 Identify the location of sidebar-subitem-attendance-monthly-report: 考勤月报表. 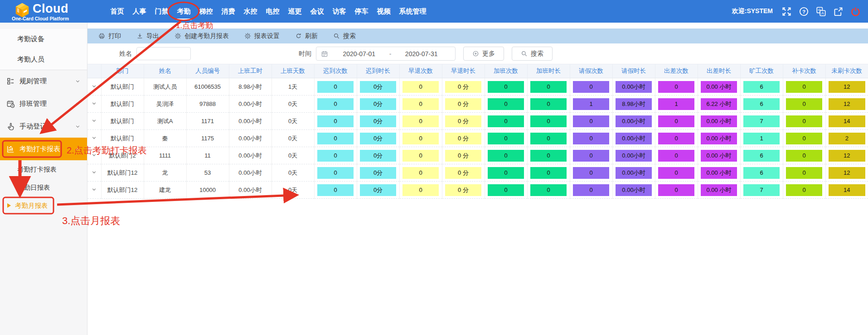
(44, 206).